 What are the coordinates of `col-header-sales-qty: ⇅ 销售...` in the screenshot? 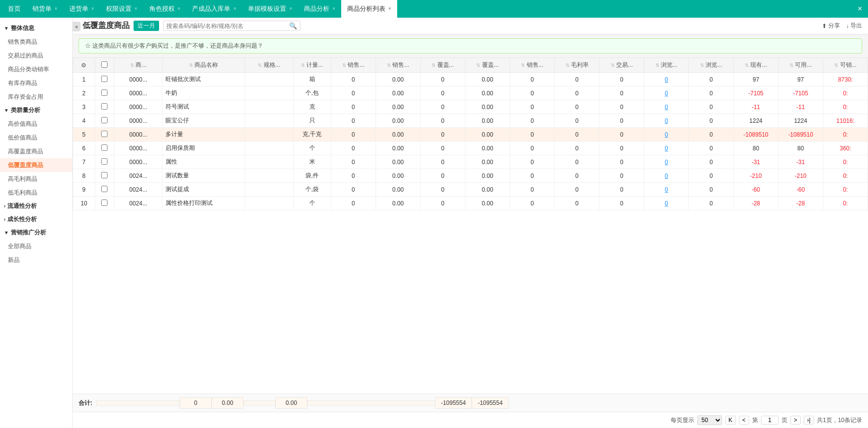 It's located at (353, 65).